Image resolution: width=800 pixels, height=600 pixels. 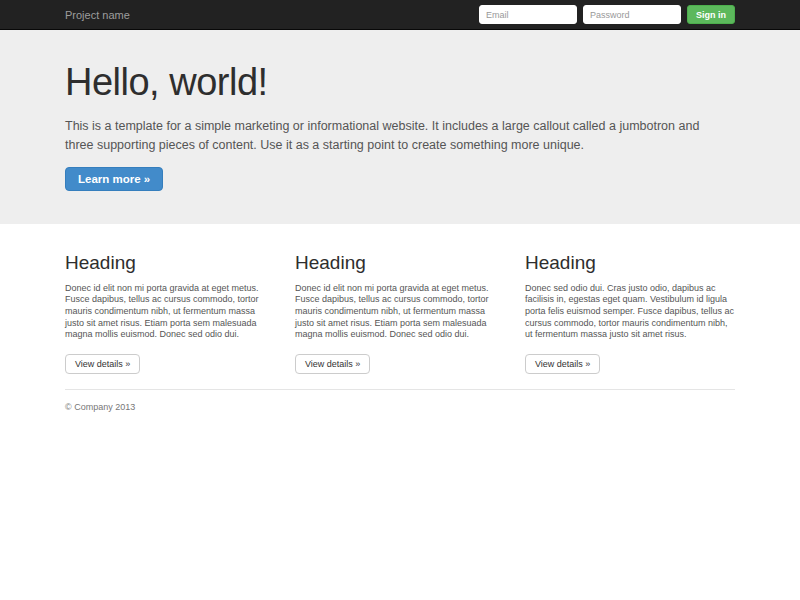 What do you see at coordinates (332, 364) in the screenshot?
I see `view-details-button-2: View details »` at bounding box center [332, 364].